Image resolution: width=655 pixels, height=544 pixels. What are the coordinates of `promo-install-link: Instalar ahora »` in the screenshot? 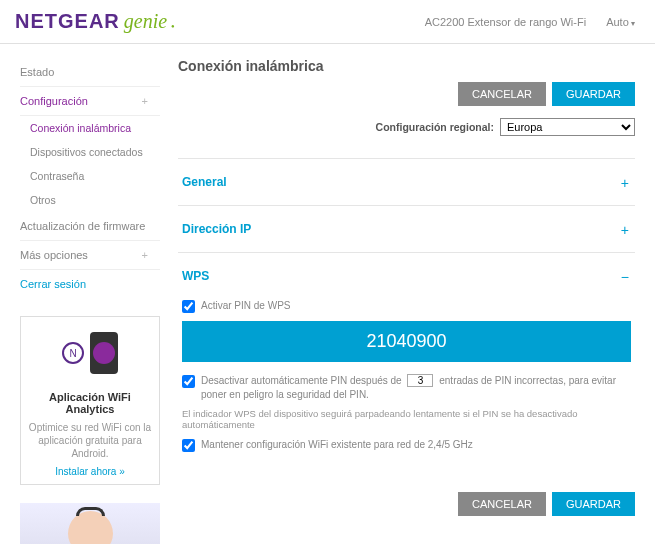 It's located at (90, 472).